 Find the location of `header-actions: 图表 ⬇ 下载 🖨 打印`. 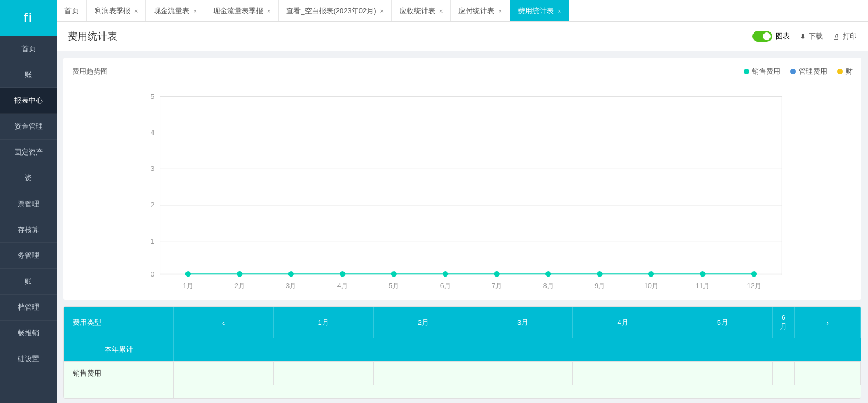

header-actions: 图表 ⬇ 下载 🖨 打印 is located at coordinates (805, 36).